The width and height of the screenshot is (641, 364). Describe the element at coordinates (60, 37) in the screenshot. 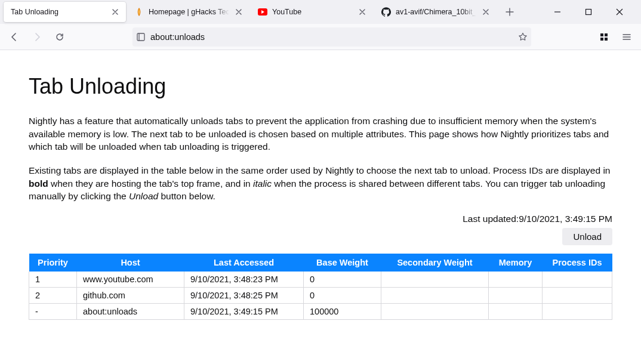

I see `reload-button` at that location.